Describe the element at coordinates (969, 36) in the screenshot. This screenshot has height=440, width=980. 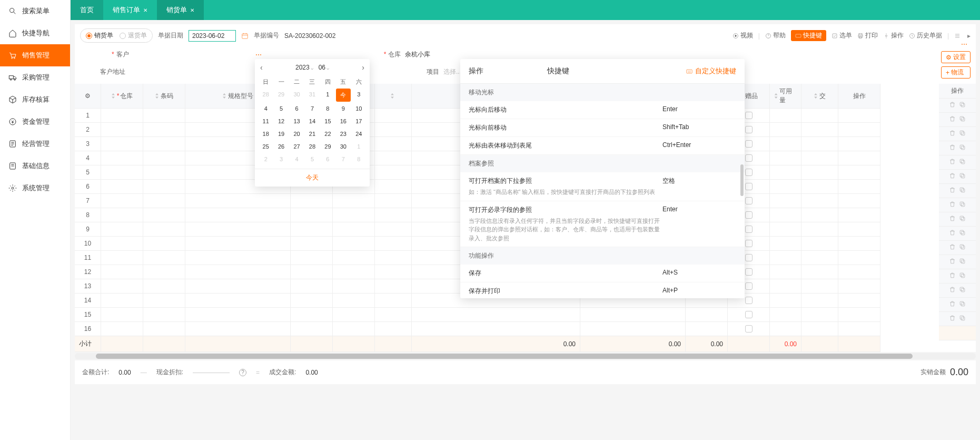
I see `expand-icon: ▸` at that location.